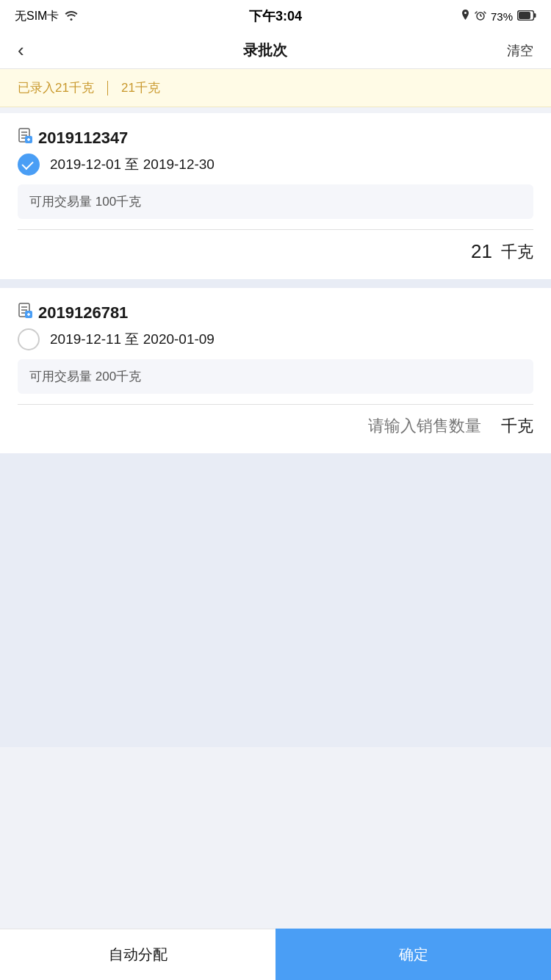 The width and height of the screenshot is (551, 980). Describe the element at coordinates (466, 16) in the screenshot. I see `location-icon` at that location.